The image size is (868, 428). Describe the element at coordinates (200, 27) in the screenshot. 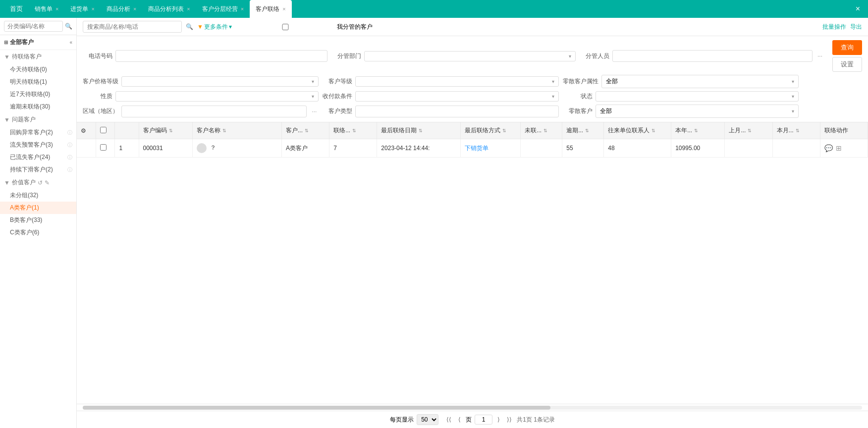

I see `filter-icon: ▼` at that location.